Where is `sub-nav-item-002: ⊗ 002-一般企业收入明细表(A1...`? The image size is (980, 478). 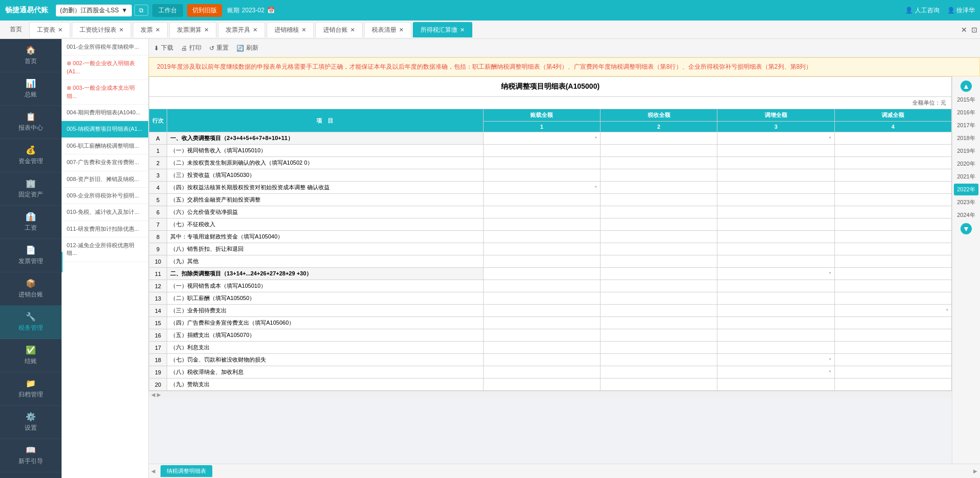 sub-nav-item-002: ⊗ 002-一般企业收入明细表(A1... is located at coordinates (105, 68).